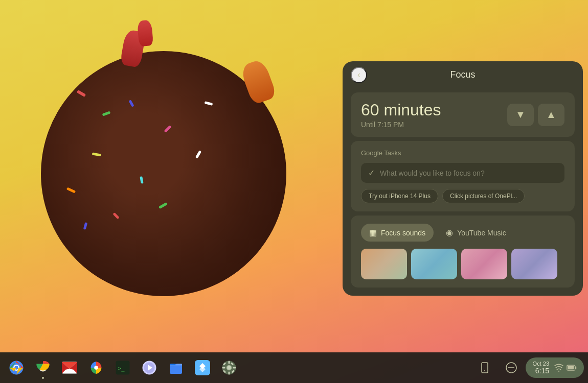  I want to click on decrease-minutes-button: ▼, so click(521, 115).